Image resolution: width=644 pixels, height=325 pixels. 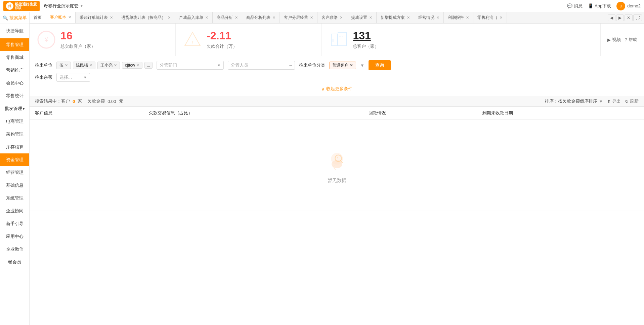 What do you see at coordinates (299, 18) in the screenshot?
I see `tab-customer-tier: 客户分层经营 ✕` at bounding box center [299, 18].